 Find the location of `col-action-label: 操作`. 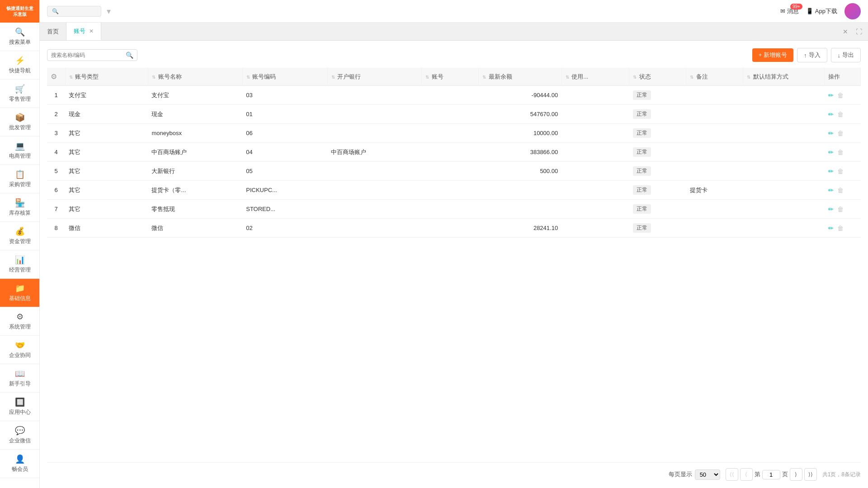

col-action-label: 操作 is located at coordinates (834, 77).